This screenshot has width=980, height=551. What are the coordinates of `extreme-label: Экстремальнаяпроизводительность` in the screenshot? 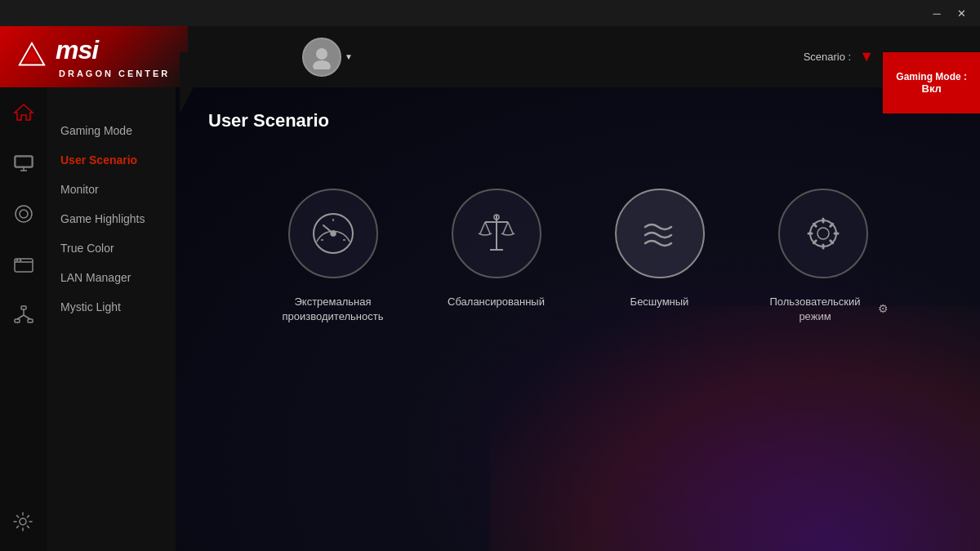 It's located at (333, 309).